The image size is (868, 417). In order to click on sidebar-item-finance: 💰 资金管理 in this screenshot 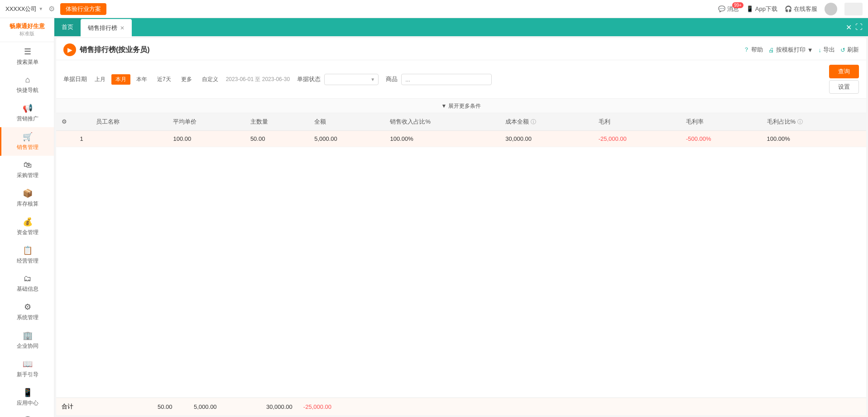, I will do `click(27, 226)`.